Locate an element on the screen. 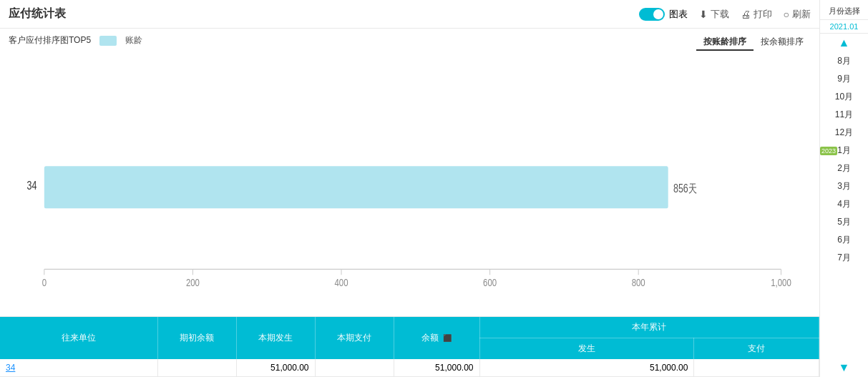  sort-by-amount-button: 按余额排序 is located at coordinates (782, 43).